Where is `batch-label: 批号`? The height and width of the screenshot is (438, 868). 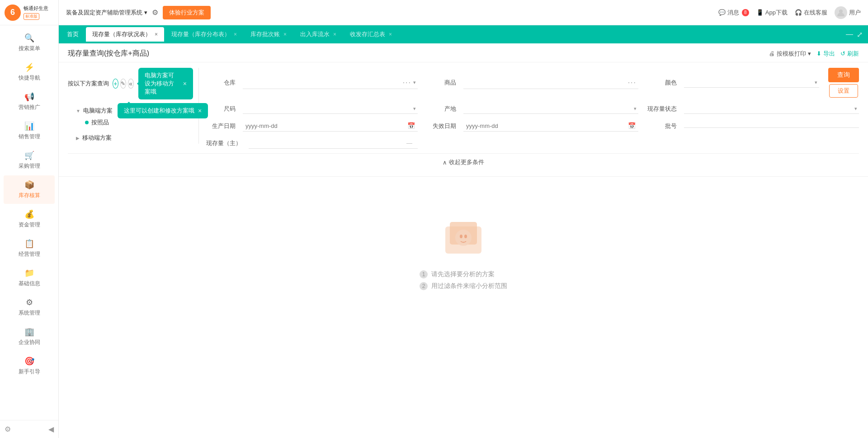
batch-label: 批号 is located at coordinates (662, 126).